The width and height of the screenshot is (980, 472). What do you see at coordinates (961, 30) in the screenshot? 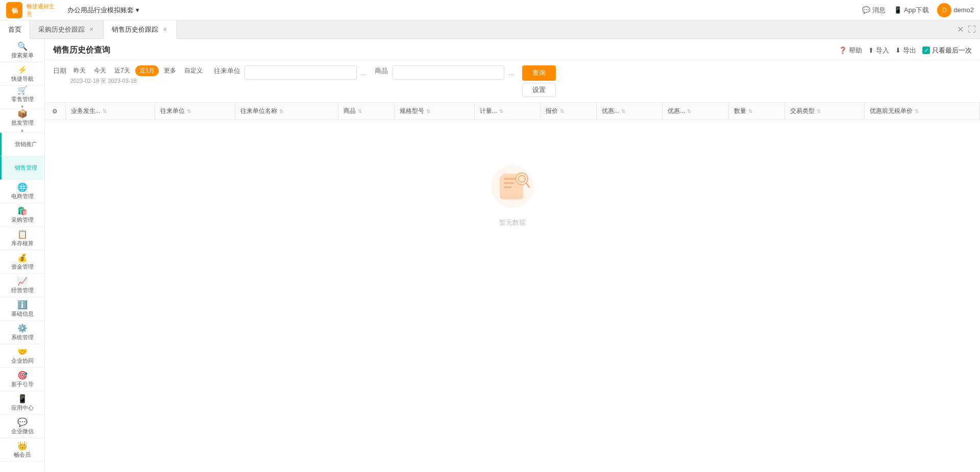
I see `close-all-tabs-btn: ✕` at bounding box center [961, 30].